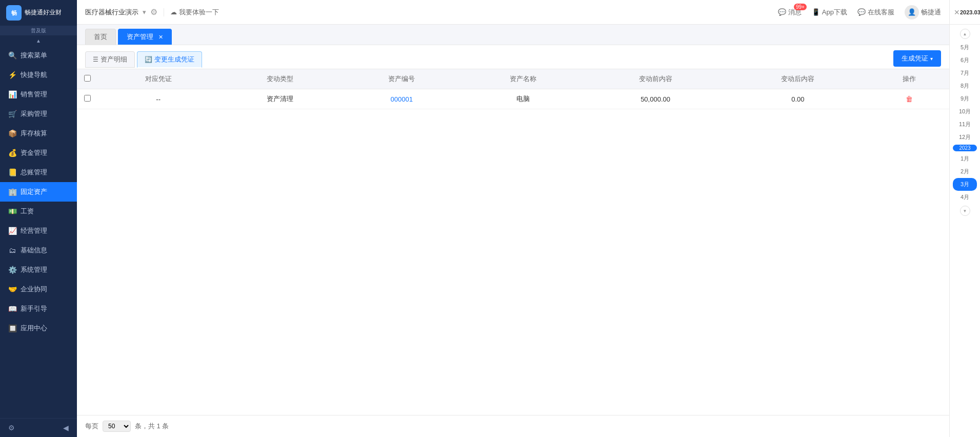 This screenshot has height=437, width=980. Describe the element at coordinates (965, 73) in the screenshot. I see `month-item-7: 7月` at that location.